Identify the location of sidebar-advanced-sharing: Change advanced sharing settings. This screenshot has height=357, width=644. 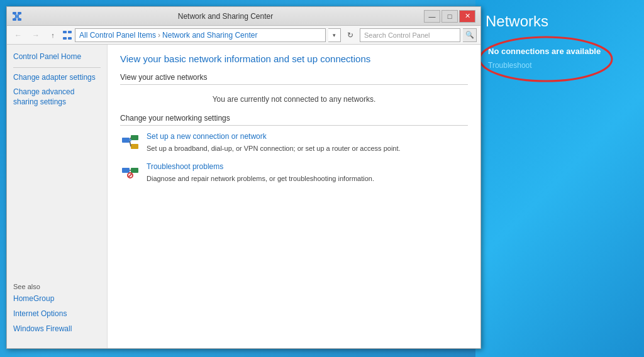
(57, 97).